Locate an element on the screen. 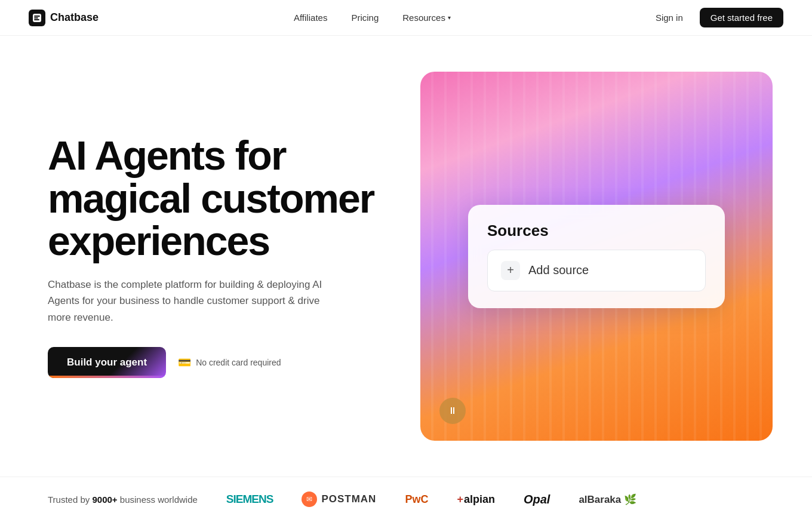 Image resolution: width=812 pixels, height=513 pixels. pause-icon: ⏸ is located at coordinates (453, 411).